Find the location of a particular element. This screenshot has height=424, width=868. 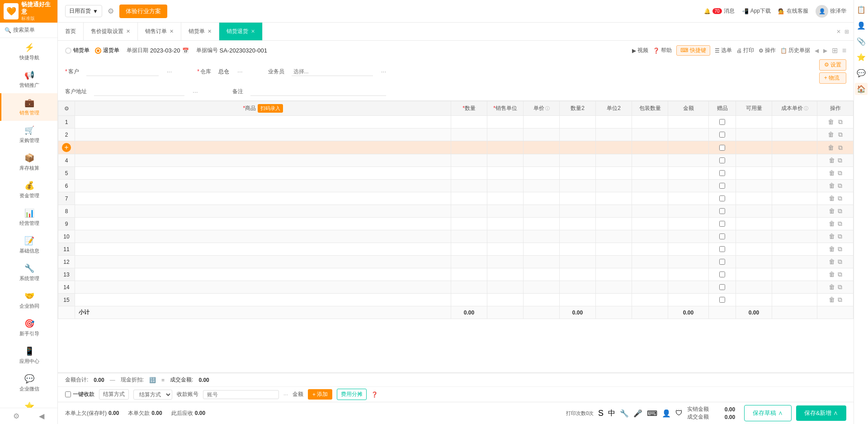

sidebar-item-apps: 📱 应用中心 is located at coordinates (29, 356).